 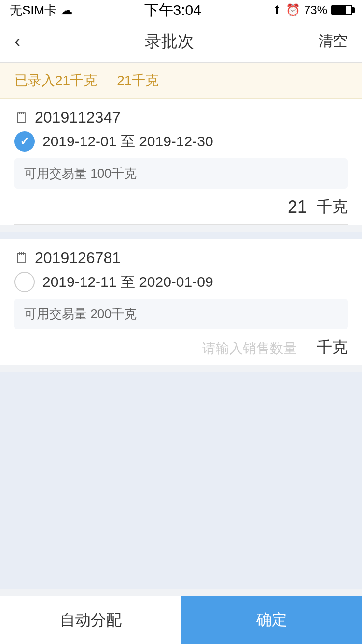 What do you see at coordinates (128, 142) in the screenshot?
I see `batch-date-1: 2019-12-01 至 2019-12-30` at bounding box center [128, 142].